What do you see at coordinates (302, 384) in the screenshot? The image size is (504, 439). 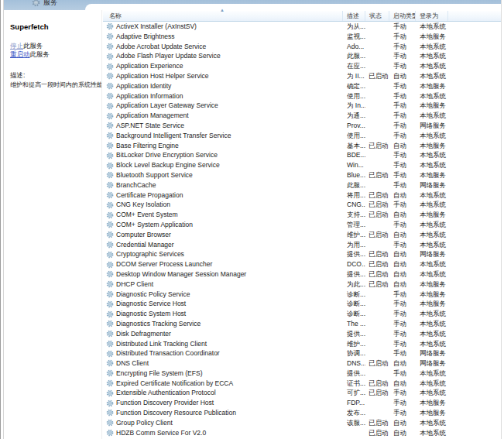 I see `service-row: Expired Certificate Notification by ECCA…` at bounding box center [302, 384].